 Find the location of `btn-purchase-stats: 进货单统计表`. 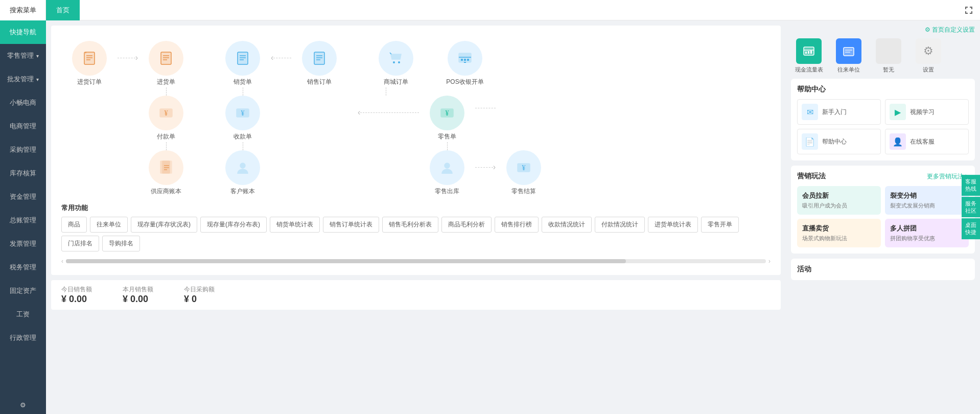

btn-purchase-stats: 进货单统计表 is located at coordinates (673, 225).